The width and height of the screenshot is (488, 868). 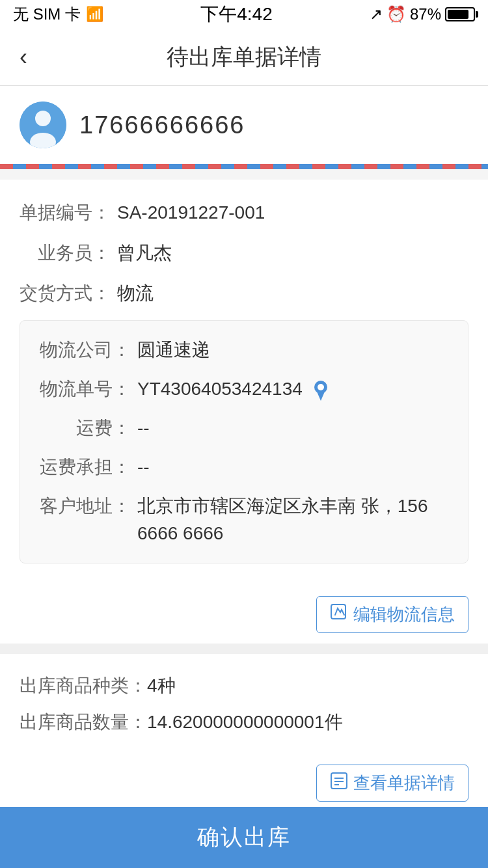 I want to click on tracking-number: YT43064053424134, so click(x=220, y=389).